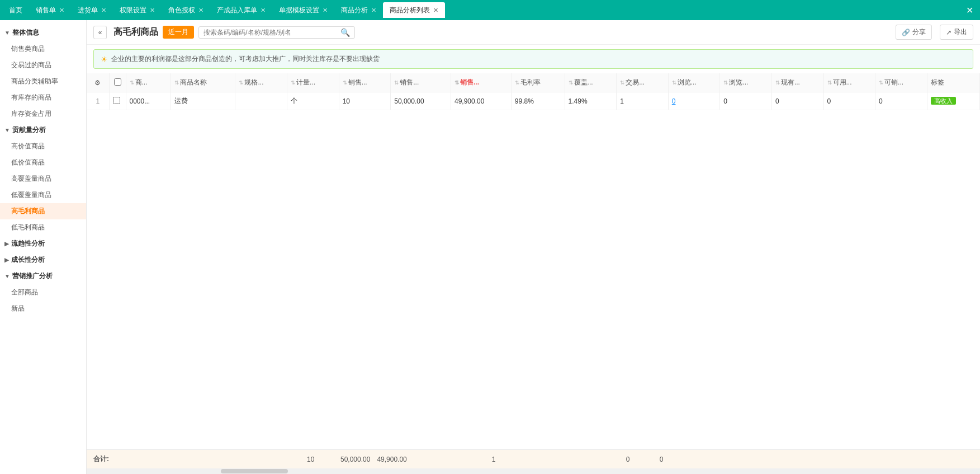 This screenshot has width=980, height=474. What do you see at coordinates (901, 83) in the screenshot?
I see `col-saleable: ⇅ 可销...` at bounding box center [901, 83].